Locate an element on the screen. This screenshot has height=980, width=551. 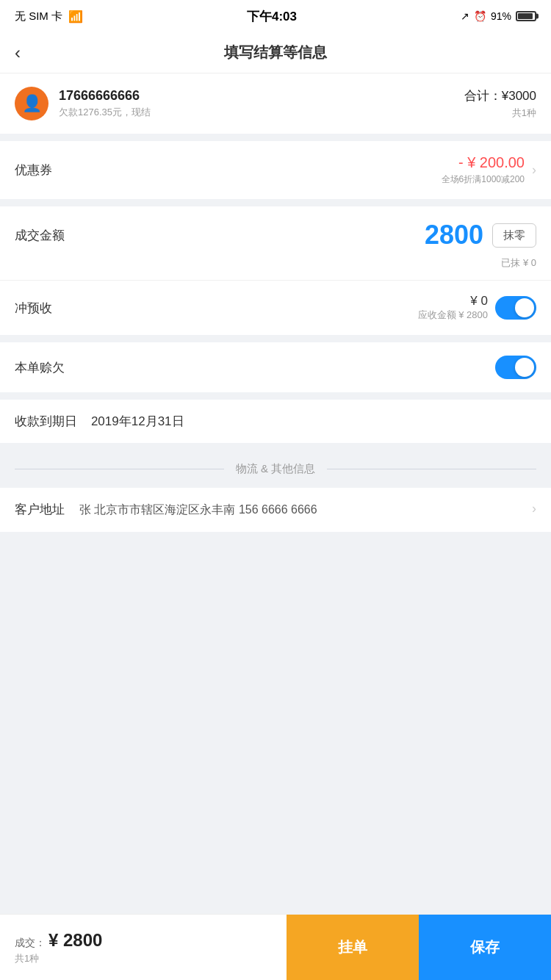
logistics-divider: 物流 & 其他信息 is located at coordinates (276, 469).